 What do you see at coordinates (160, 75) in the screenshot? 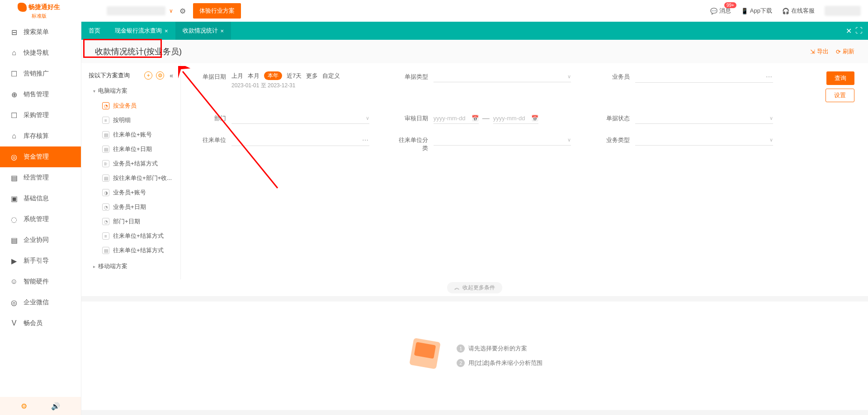
I see `plan-settings-icon: ⚙` at bounding box center [160, 75].